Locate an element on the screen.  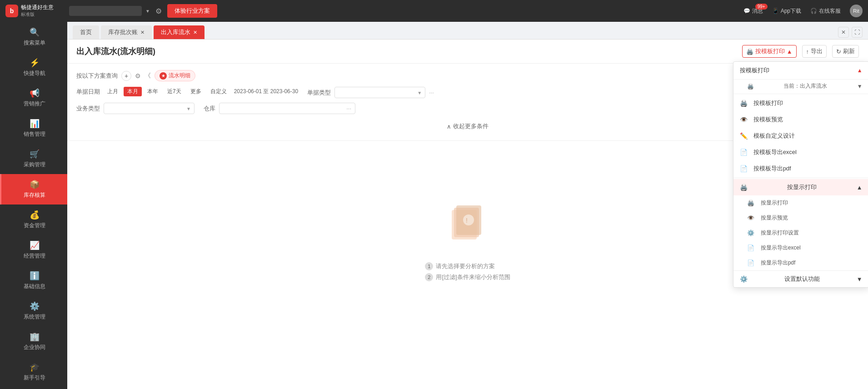
sidebar-item-search-menu: 🔍 搜索菜单 is located at coordinates (34, 37).